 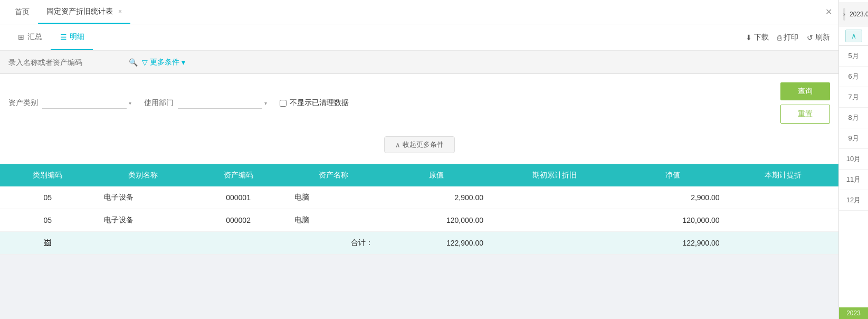 What do you see at coordinates (220, 104) in the screenshot?
I see `department-select` at bounding box center [220, 104].